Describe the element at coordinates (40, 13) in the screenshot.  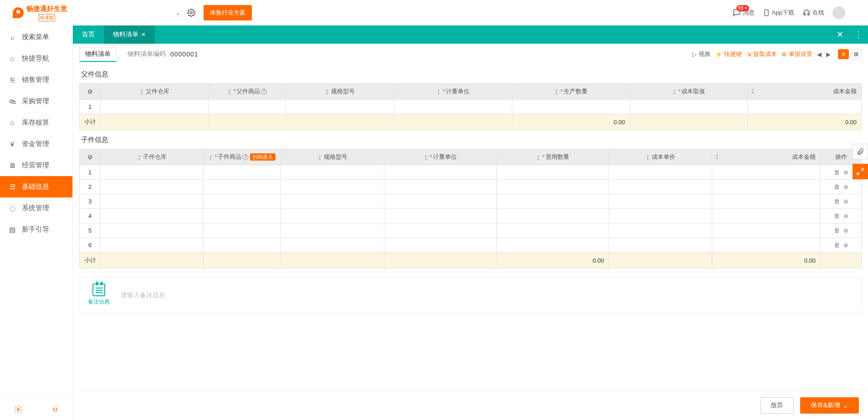
I see `logo-block: 畅捷通好生意 标准版` at that location.